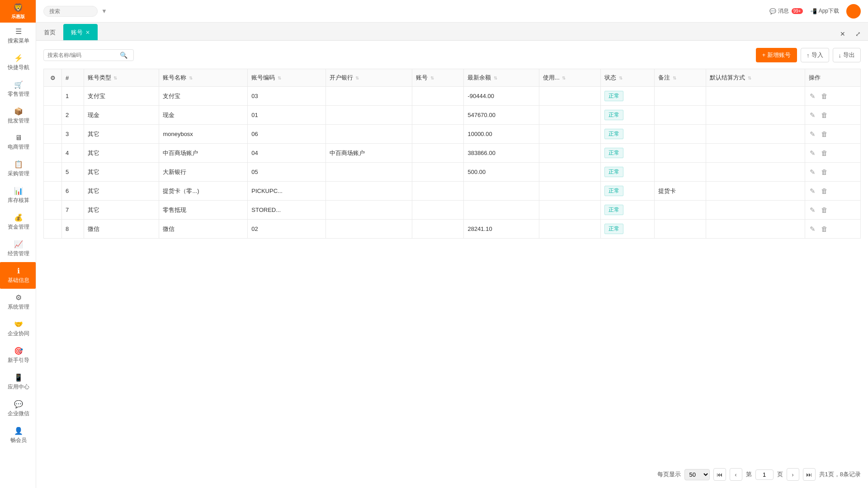 Image resolution: width=868 pixels, height=488 pixels. What do you see at coordinates (18, 195) in the screenshot?
I see `sidebar-item-inventory: 📊 库存核算` at bounding box center [18, 195].